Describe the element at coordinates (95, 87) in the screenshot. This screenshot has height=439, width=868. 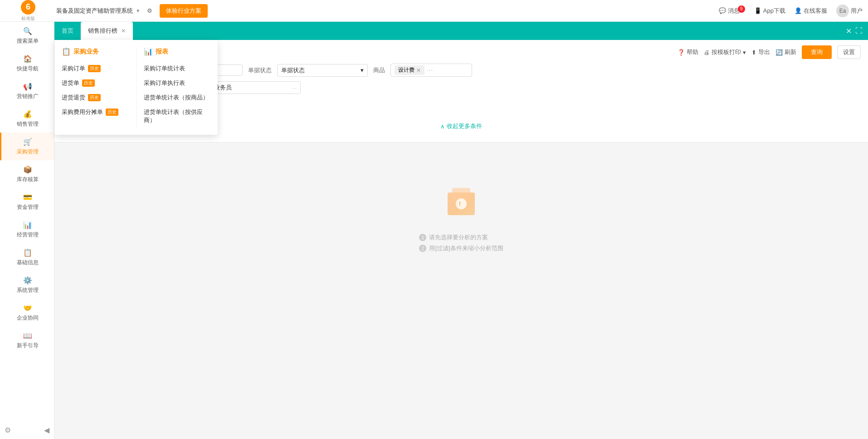
I see `dropdown-purchase-col: 📋 采购业务 采购订单 历史 进货单 历史 进货退货 历史 采购费用分摊单 历史` at that location.